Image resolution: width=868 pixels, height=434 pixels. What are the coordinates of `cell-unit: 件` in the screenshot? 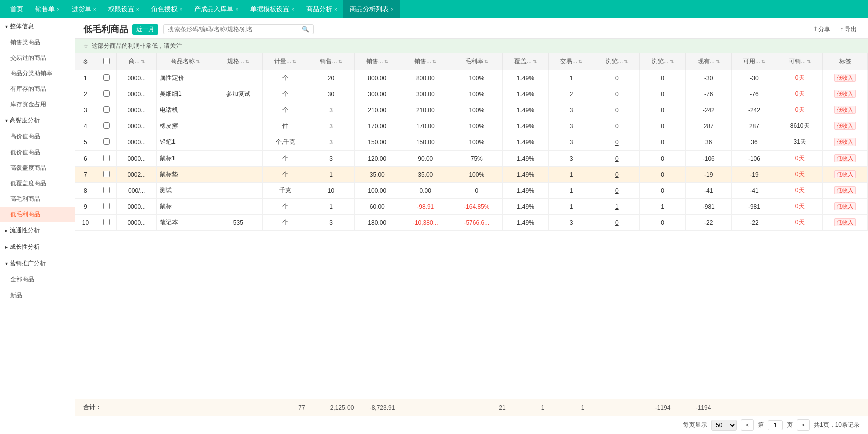 It's located at (286, 126).